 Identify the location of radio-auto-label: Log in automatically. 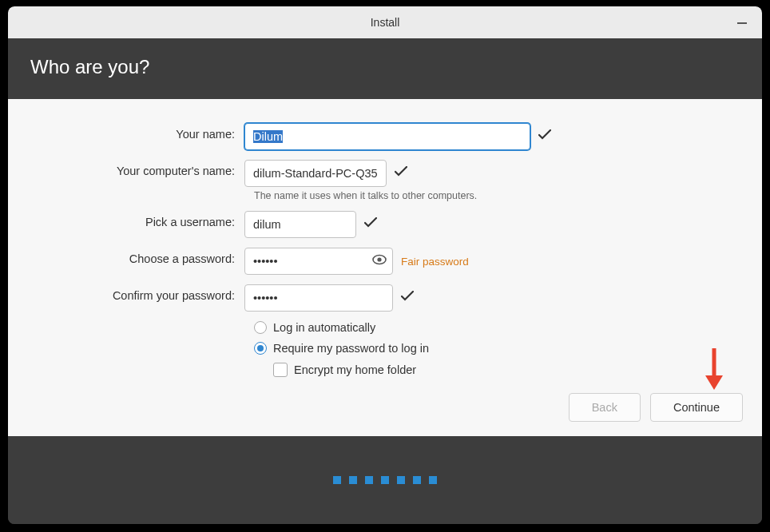
(324, 328).